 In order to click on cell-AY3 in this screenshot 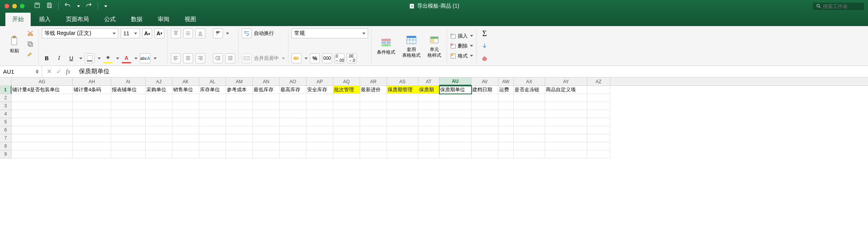, I will do `click(566, 106)`.